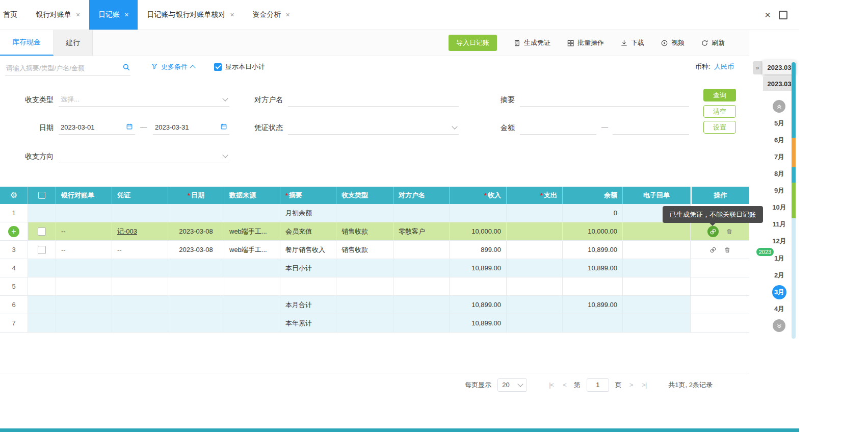 The height and width of the screenshot is (432, 868). What do you see at coordinates (704, 43) in the screenshot?
I see `refresh-icon` at bounding box center [704, 43].